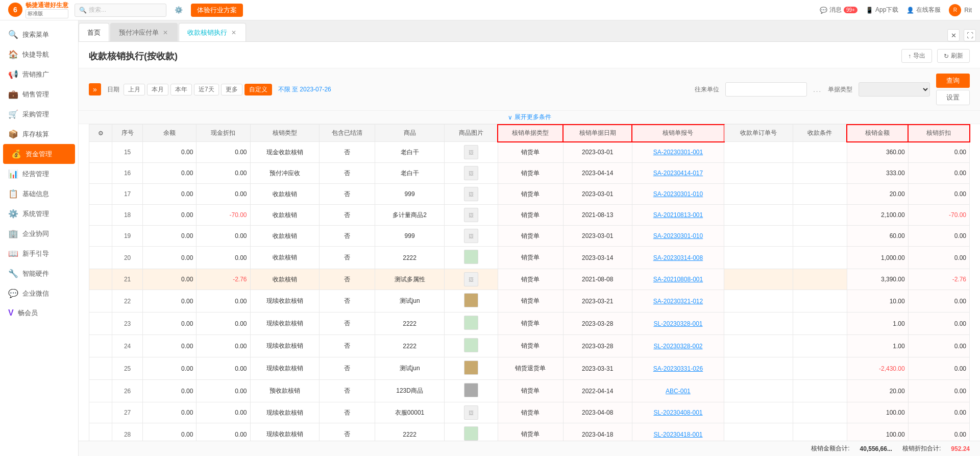  I want to click on cell-bill-no: SA-20230301-001, so click(678, 152).